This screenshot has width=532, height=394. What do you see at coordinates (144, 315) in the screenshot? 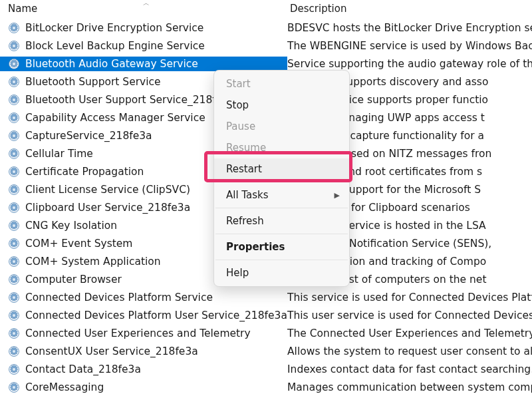
I see `cell-name: Connected Devices Platform User Service_…` at bounding box center [144, 315].